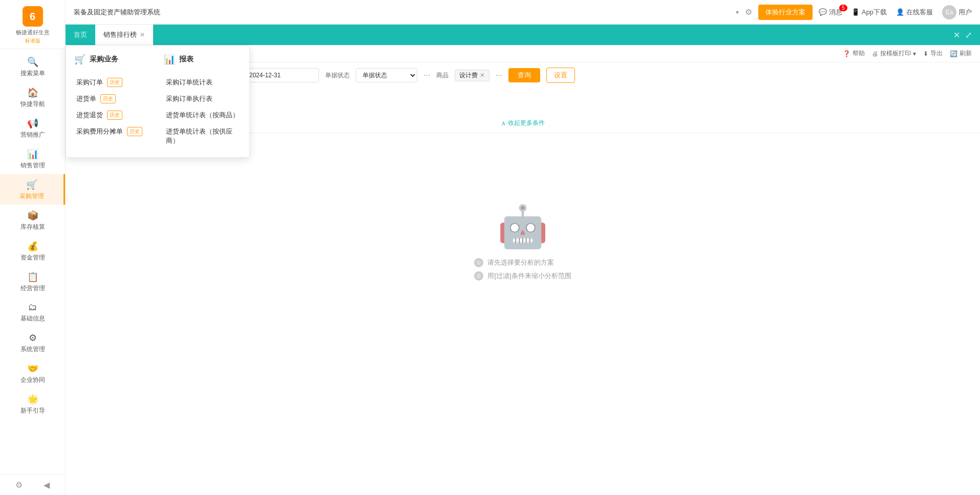 Image resolution: width=980 pixels, height=495 pixels. Describe the element at coordinates (33, 166) in the screenshot. I see `sidebar-item-label: 销售管理` at that location.